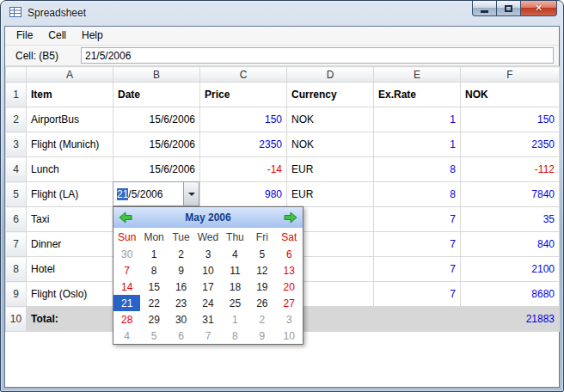  Describe the element at coordinates (127, 303) in the screenshot. I see `calendar-day-selected: 21` at that location.